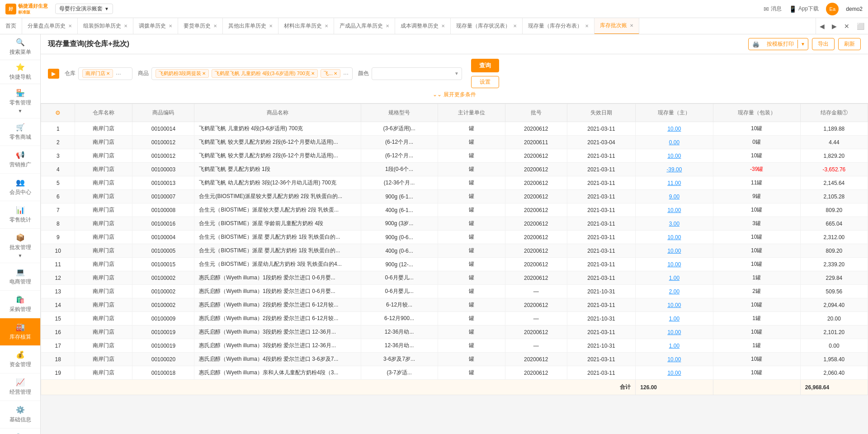  I want to click on sidebar-item-system: 🔧 系统管理, so click(20, 431).